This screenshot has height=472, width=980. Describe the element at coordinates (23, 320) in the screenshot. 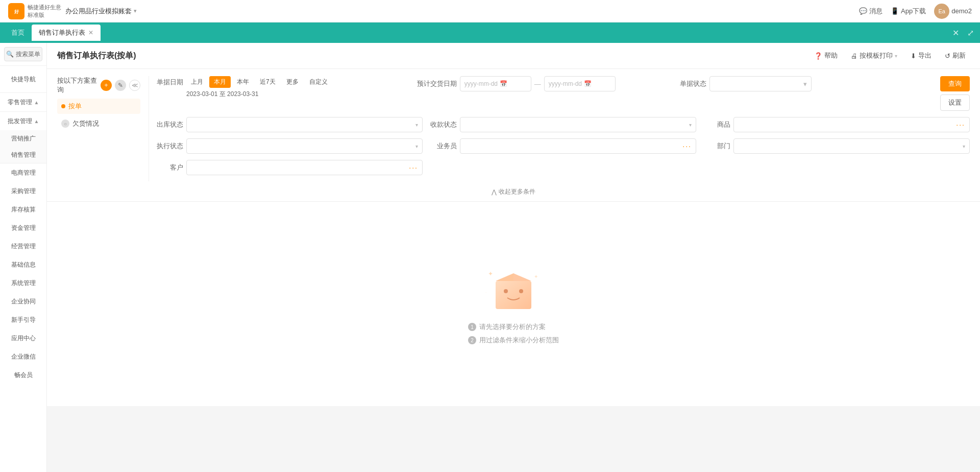

I see `guide-label: 新手引导` at that location.